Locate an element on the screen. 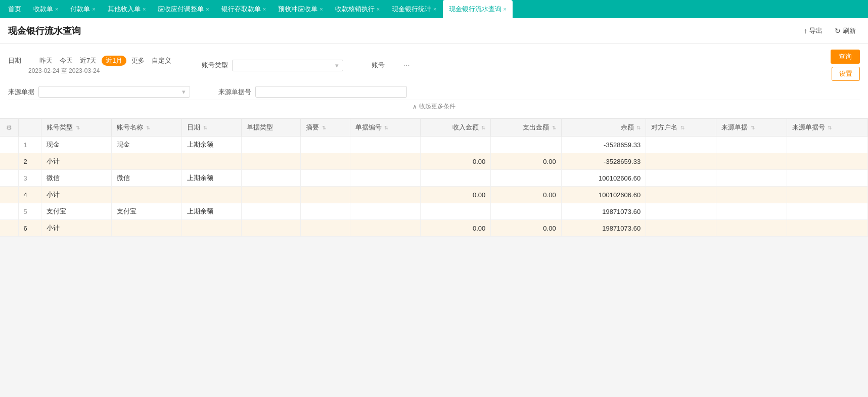  col-account-name-cell: 微信 is located at coordinates (147, 178).